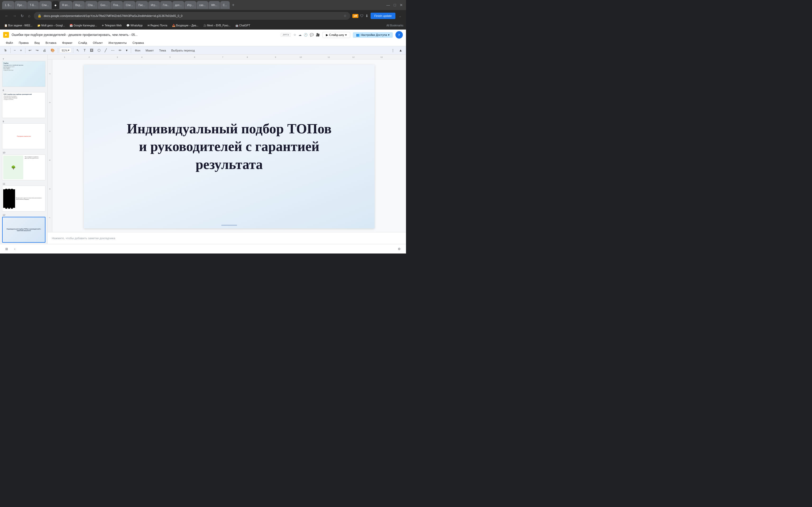  Describe the element at coordinates (118, 43) in the screenshot. I see `menu-tools: Инструменты` at that location.